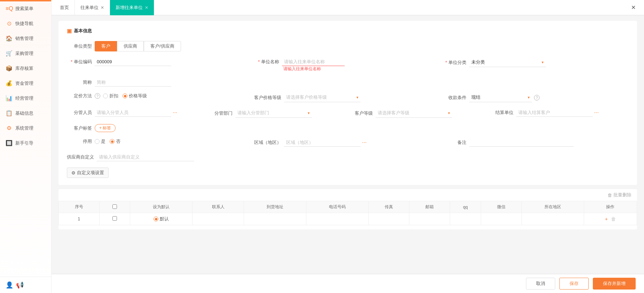 The image size is (644, 293). Describe the element at coordinates (105, 128) in the screenshot. I see `add-tag-button: + 标签` at that location.